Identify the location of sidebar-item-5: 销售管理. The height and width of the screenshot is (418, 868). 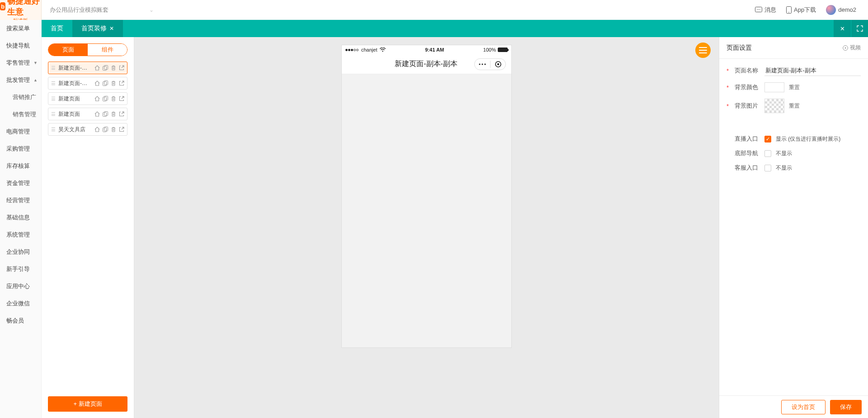
(21, 114).